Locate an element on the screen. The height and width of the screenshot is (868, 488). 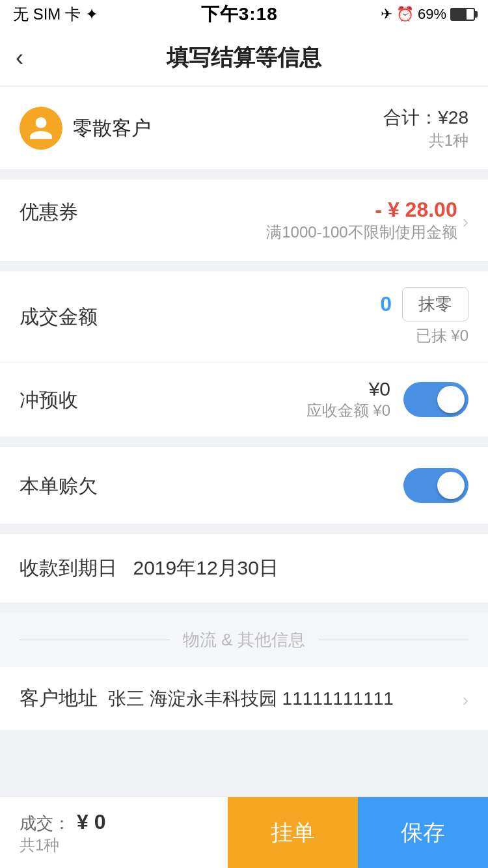
prepay-values: ¥0 应收金额 ¥0 is located at coordinates (349, 400).